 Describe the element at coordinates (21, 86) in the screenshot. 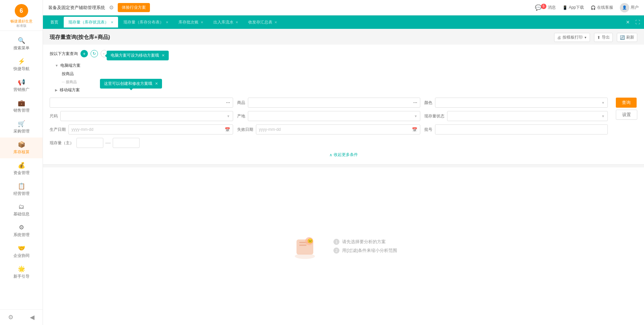

I see `sidebar-item-marketing: 📢 营销推广` at that location.